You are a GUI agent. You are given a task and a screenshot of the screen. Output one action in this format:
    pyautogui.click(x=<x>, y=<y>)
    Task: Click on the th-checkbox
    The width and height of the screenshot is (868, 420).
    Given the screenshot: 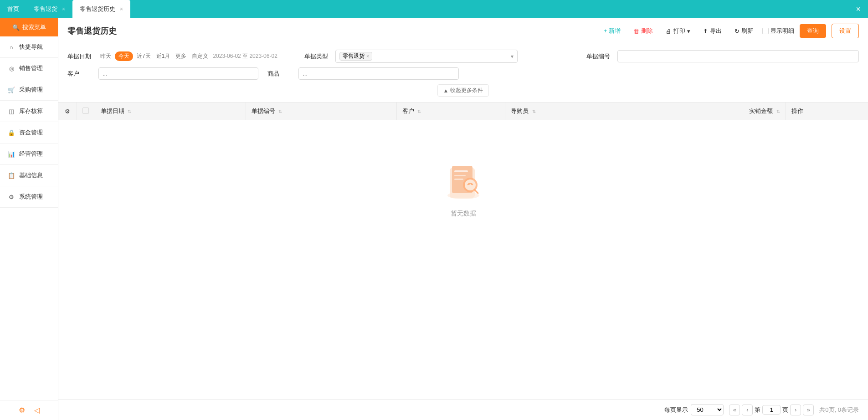 What is the action you would take?
    pyautogui.click(x=86, y=111)
    